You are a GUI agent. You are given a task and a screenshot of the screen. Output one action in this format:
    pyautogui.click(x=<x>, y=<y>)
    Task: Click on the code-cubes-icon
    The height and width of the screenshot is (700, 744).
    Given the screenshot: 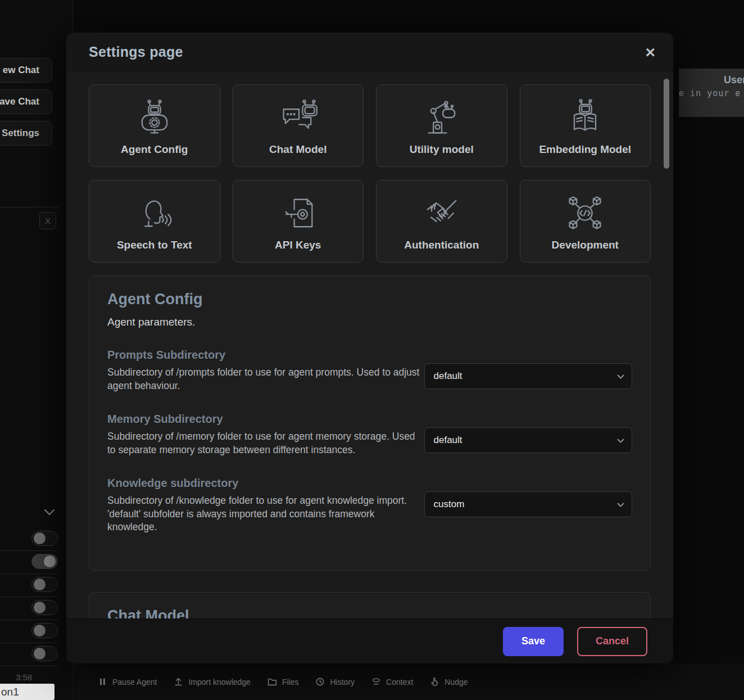 What is the action you would take?
    pyautogui.click(x=585, y=213)
    